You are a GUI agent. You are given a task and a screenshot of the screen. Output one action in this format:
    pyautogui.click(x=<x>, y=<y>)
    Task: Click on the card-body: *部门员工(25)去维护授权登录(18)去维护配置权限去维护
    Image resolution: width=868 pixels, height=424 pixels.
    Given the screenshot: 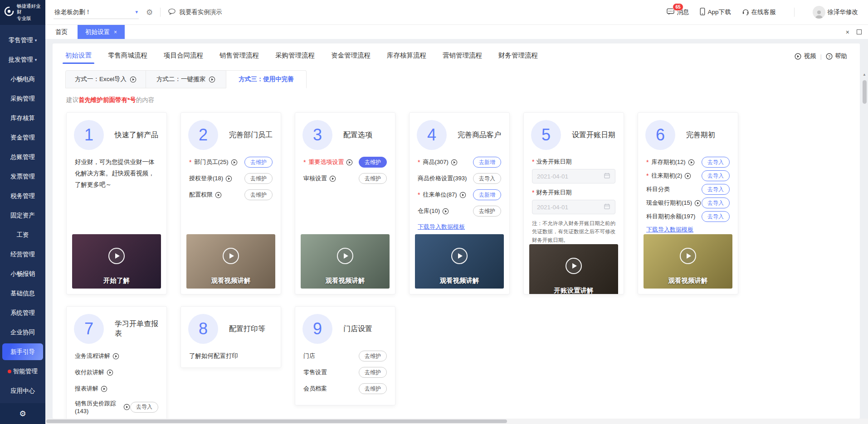 What is the action you would take?
    pyautogui.click(x=231, y=181)
    